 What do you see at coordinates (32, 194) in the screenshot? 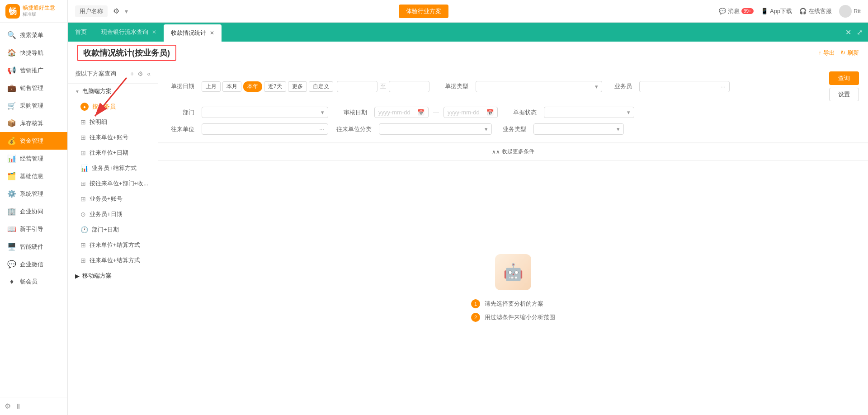
I see `sidebar-label-system: 系统管理` at bounding box center [32, 194].